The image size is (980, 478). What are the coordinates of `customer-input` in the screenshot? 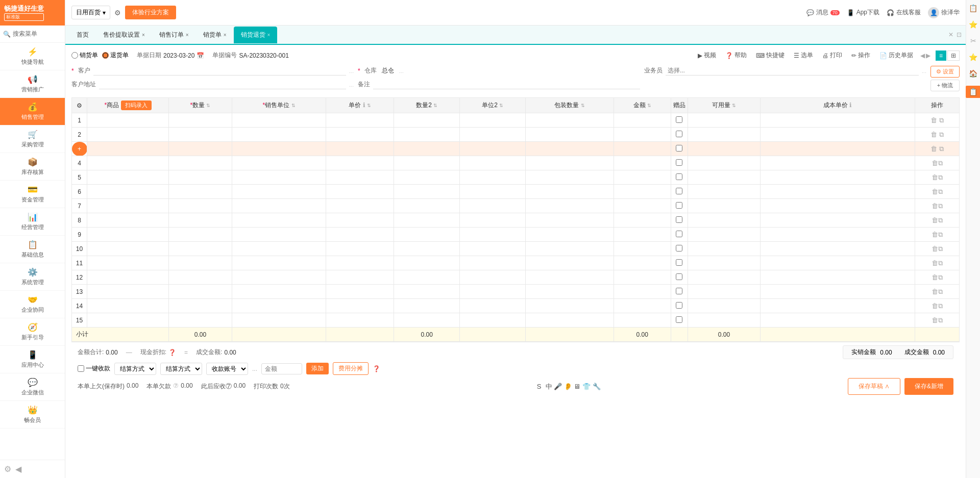 It's located at (219, 70).